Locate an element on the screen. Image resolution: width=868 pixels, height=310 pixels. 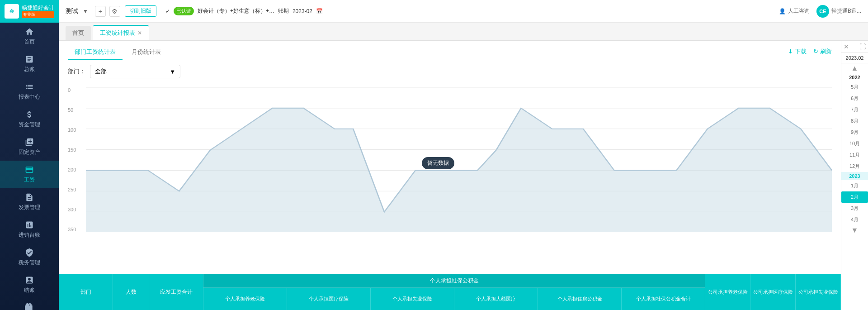
header-add-btn: + is located at coordinates (100, 11).